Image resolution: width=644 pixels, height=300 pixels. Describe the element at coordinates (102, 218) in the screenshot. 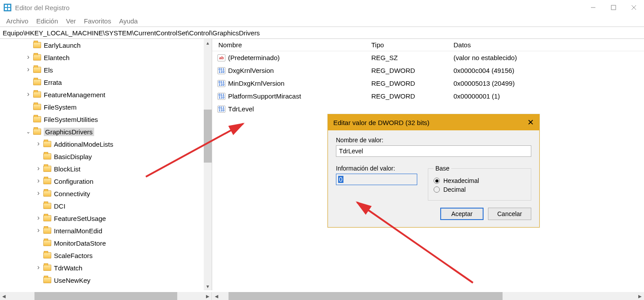

I see `tree-item: FeatureSetUsage` at that location.